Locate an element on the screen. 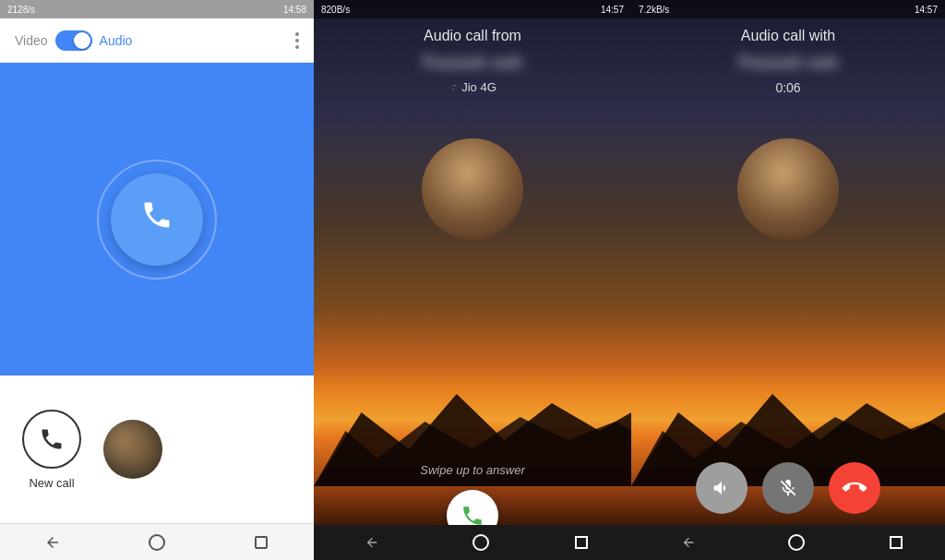 This screenshot has width=945, height=560. right-status-time: 14:57 is located at coordinates (927, 9).